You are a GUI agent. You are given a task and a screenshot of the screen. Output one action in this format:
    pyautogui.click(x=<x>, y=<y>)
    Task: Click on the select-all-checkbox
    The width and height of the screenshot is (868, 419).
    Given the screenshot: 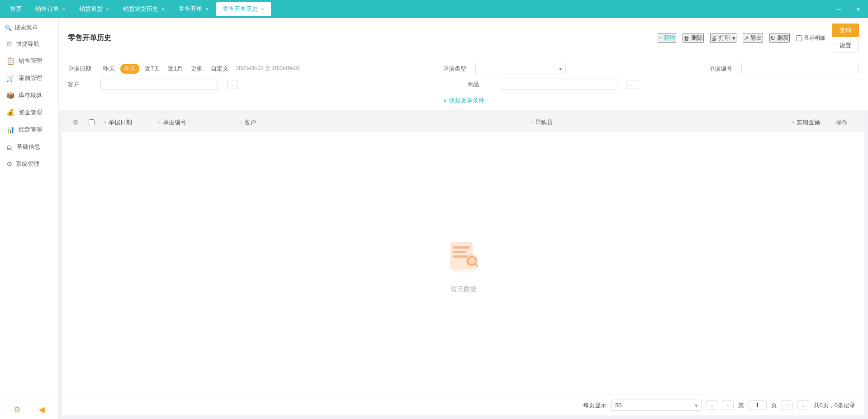 What is the action you would take?
    pyautogui.click(x=91, y=122)
    